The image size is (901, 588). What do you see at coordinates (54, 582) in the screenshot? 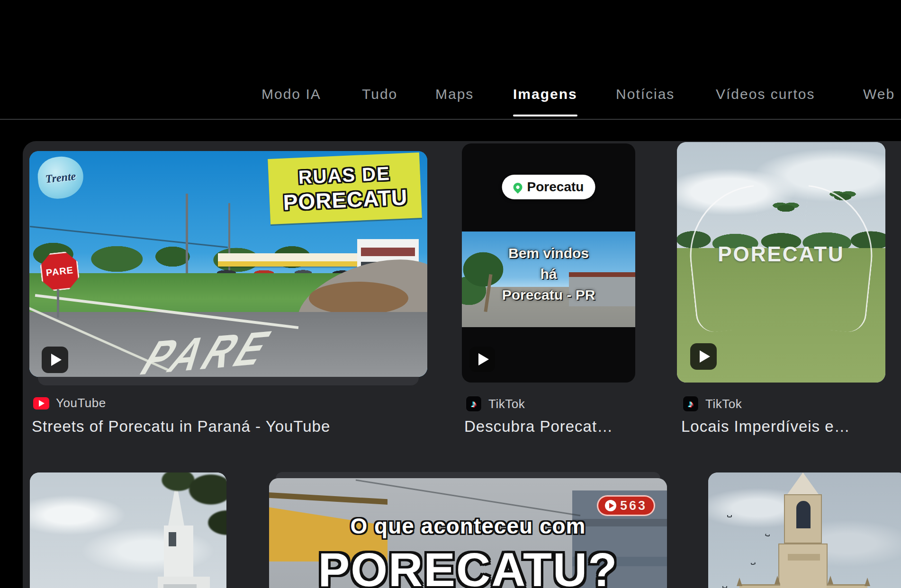
I see `photo-bush` at bounding box center [54, 582].